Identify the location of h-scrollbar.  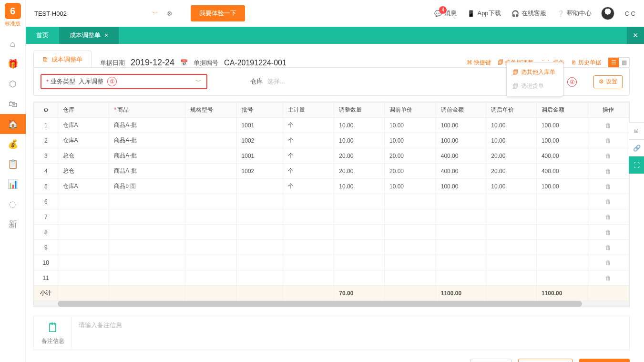
(332, 304).